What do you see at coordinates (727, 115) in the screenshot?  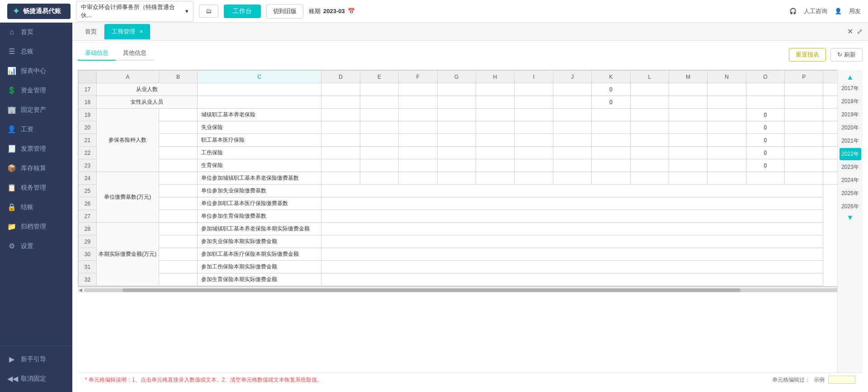 I see `cell-19-n` at bounding box center [727, 115].